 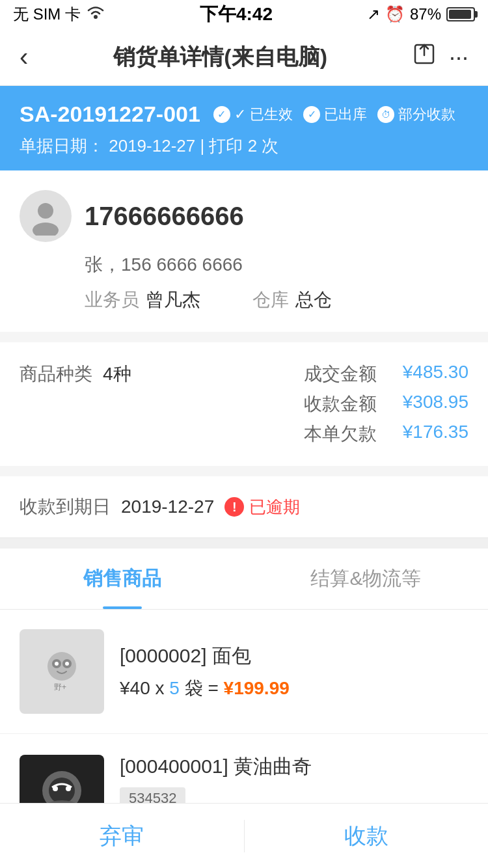 I want to click on product-name-1: [000400001] 黄油曲奇, so click(x=294, y=766).